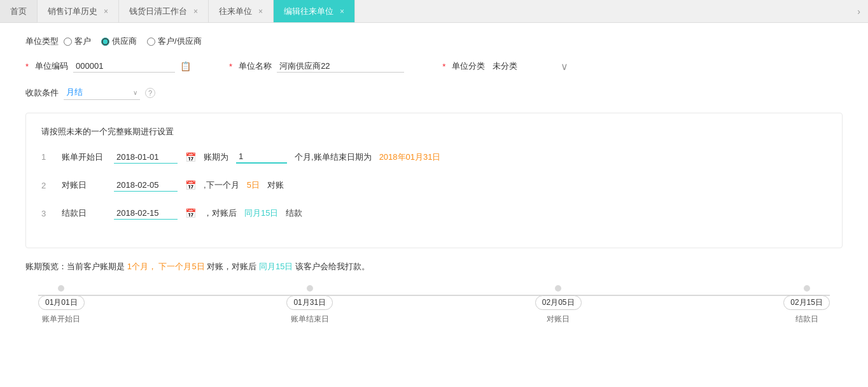  I want to click on unit-name-input, so click(340, 66).